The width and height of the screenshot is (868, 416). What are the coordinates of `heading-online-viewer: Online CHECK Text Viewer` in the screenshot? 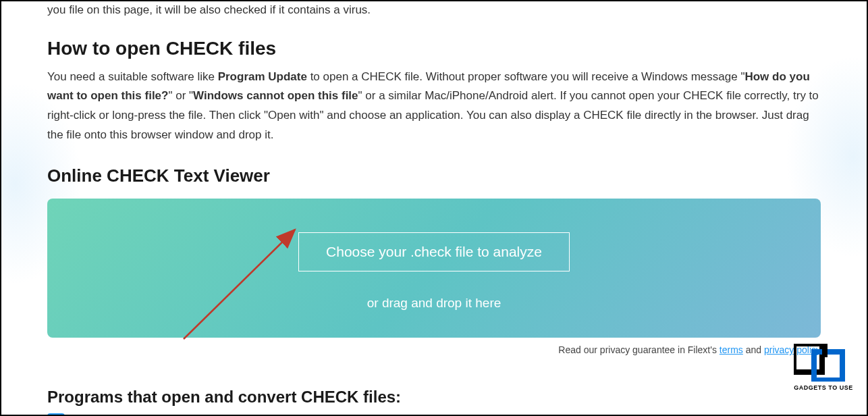 It's located at (434, 176).